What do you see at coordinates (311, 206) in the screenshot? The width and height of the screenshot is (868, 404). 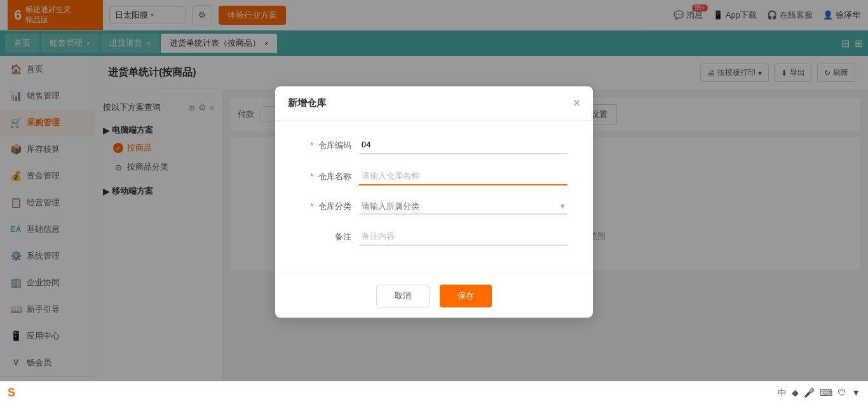 I see `category-required: *` at bounding box center [311, 206].